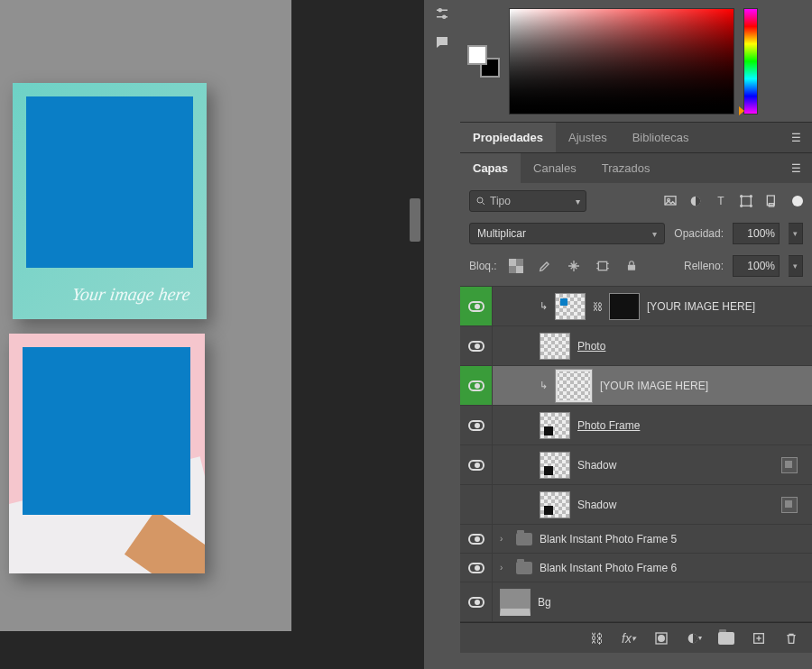  Describe the element at coordinates (742, 111) in the screenshot. I see `hue-slider-handle` at that location.